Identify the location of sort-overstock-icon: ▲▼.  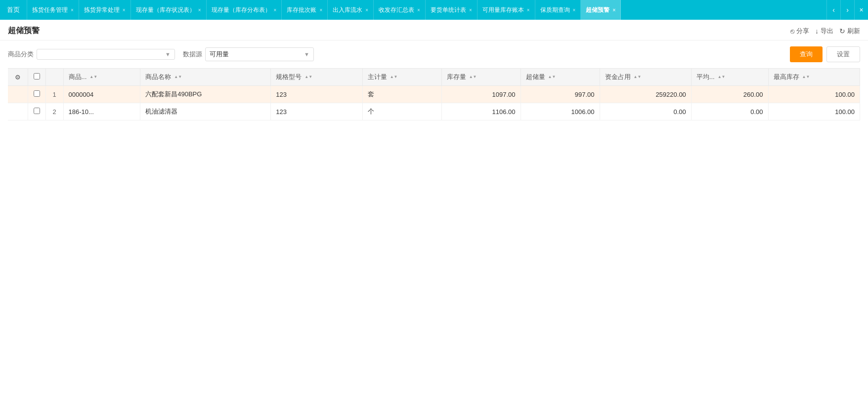
(552, 77).